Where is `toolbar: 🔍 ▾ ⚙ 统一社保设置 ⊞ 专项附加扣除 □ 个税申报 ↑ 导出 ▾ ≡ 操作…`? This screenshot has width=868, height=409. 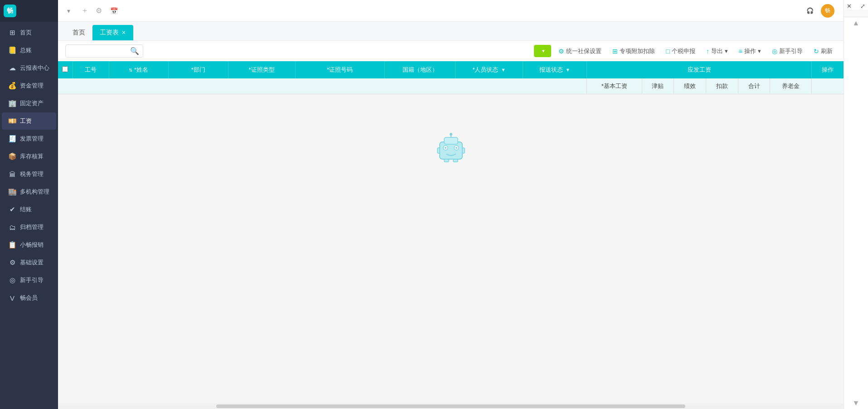 toolbar: 🔍 ▾ ⚙ 统一社保设置 ⊞ 专项附加扣除 □ 个税申报 ↑ 导出 ▾ ≡ 操作… is located at coordinates (451, 51).